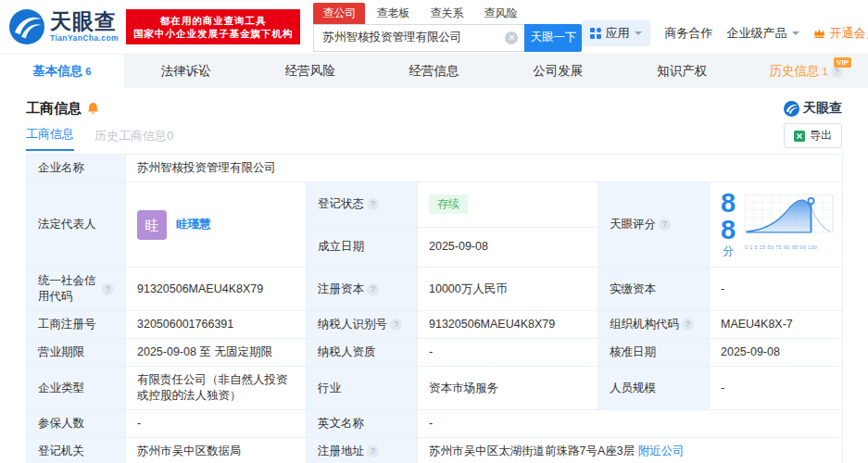  Describe the element at coordinates (447, 13) in the screenshot. I see `search-tab-relation: 查关系` at that location.